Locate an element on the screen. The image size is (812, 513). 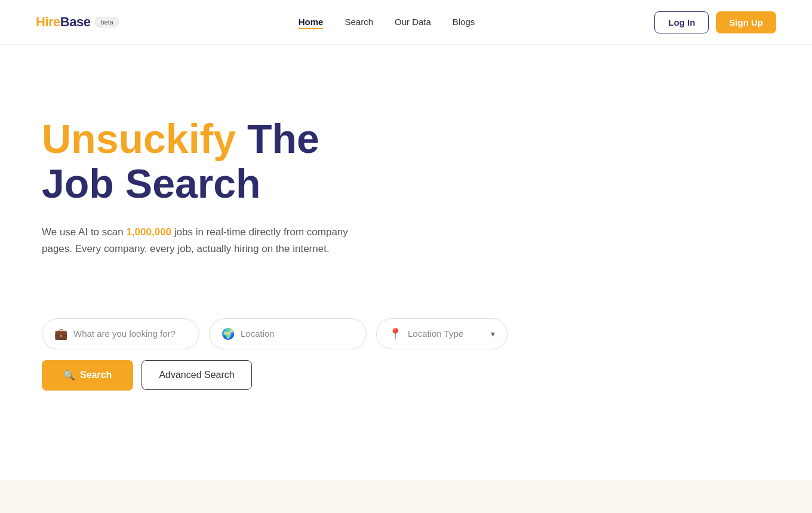
logo: HireBase beta is located at coordinates (78, 22).